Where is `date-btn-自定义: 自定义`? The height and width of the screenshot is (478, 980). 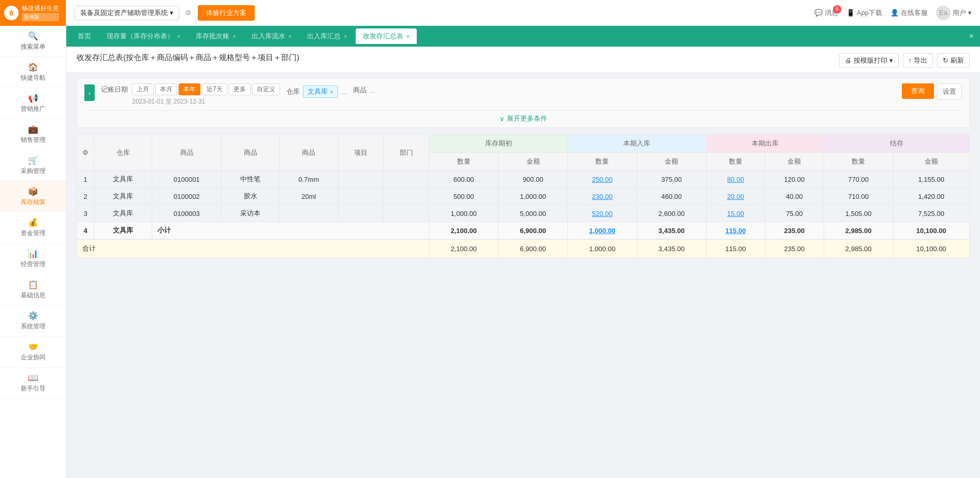 date-btn-自定义: 自定义 is located at coordinates (266, 89).